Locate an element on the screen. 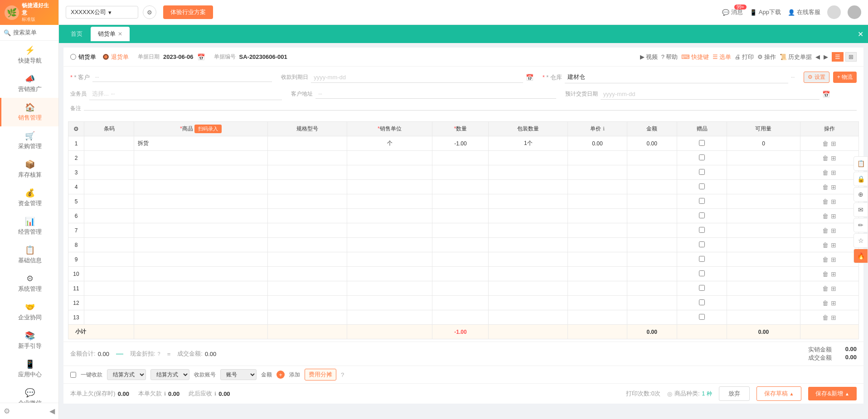 This screenshot has width=868, height=419. save-new-button: 保存&新增 ▲ is located at coordinates (832, 394).